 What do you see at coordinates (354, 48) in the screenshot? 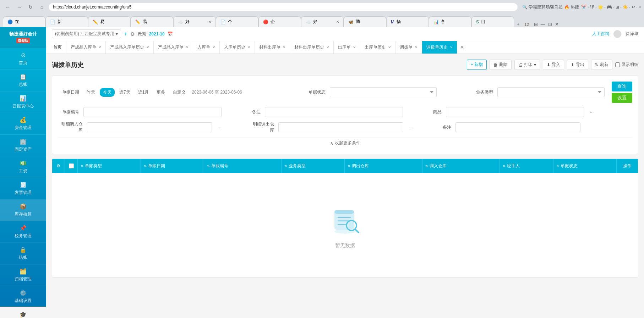
I see `page-tab-8-close: ✕` at bounding box center [354, 48].